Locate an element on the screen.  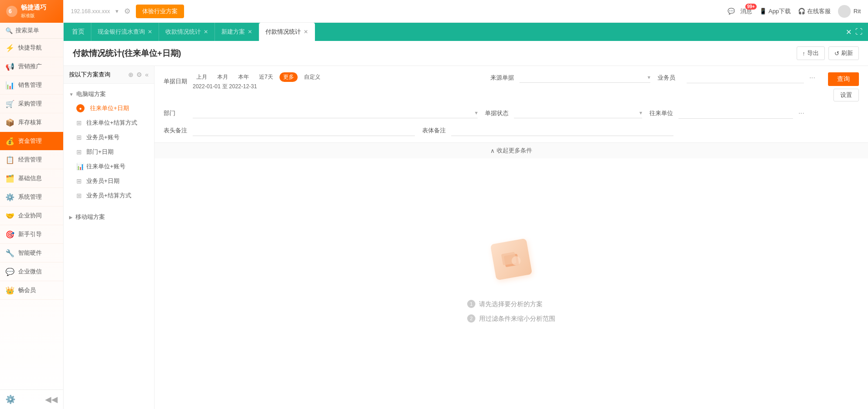
system-icon: ⚙️ is located at coordinates (10, 197).